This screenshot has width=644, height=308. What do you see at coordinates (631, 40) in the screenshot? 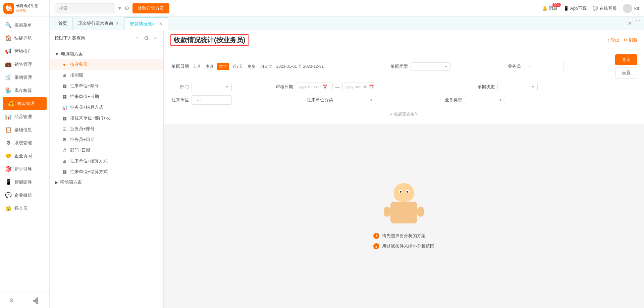
I see `refresh-button: ↻ 刷新` at bounding box center [631, 40].